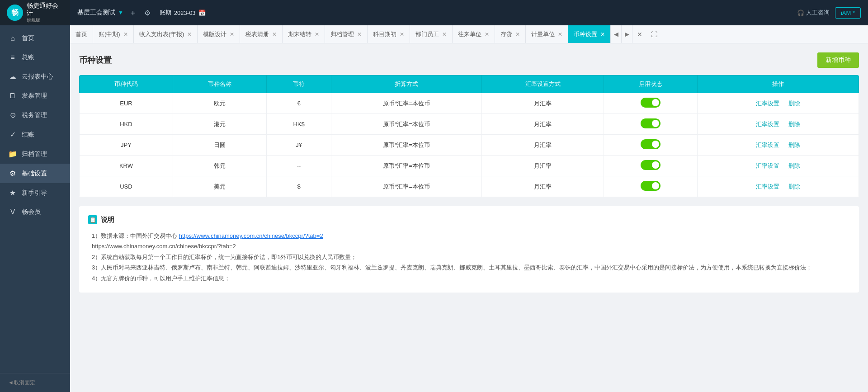 Image resolution: width=868 pixels, height=392 pixels. What do you see at coordinates (35, 174) in the screenshot?
I see `sidebar-item-settings: ⚙ 基础设置` at bounding box center [35, 174].